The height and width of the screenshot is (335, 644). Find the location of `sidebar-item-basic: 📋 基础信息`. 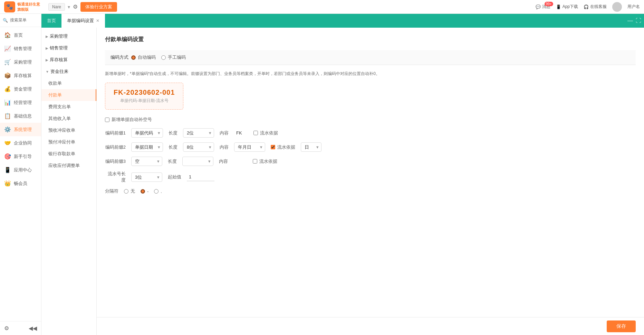

sidebar-item-basic: 📋 基础信息 is located at coordinates (21, 116).